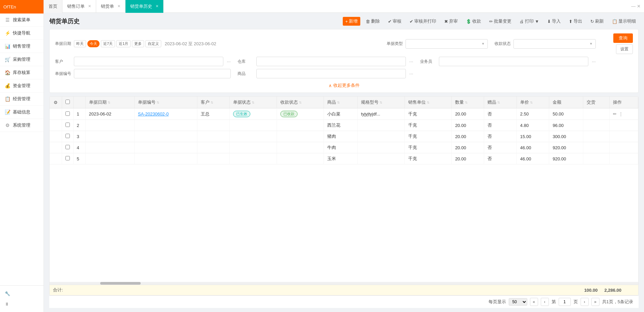 The height and width of the screenshot is (312, 644). Describe the element at coordinates (148, 61) in the screenshot. I see `customer-input` at that location.